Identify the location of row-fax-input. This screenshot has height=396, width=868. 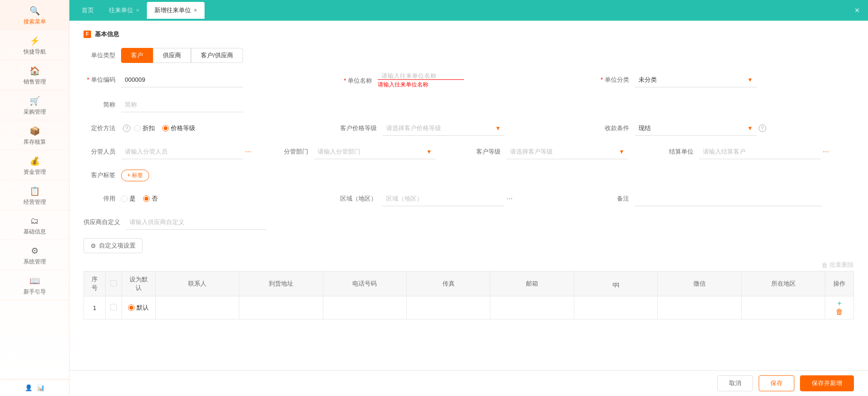
(449, 308).